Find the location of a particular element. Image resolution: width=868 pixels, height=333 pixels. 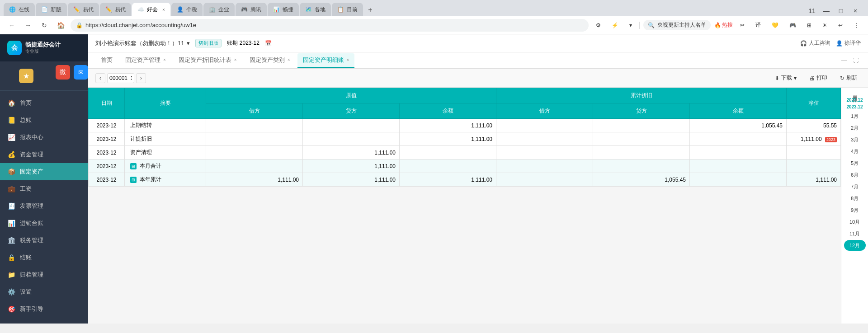

minimize-pane-button: — is located at coordinates (844, 61).